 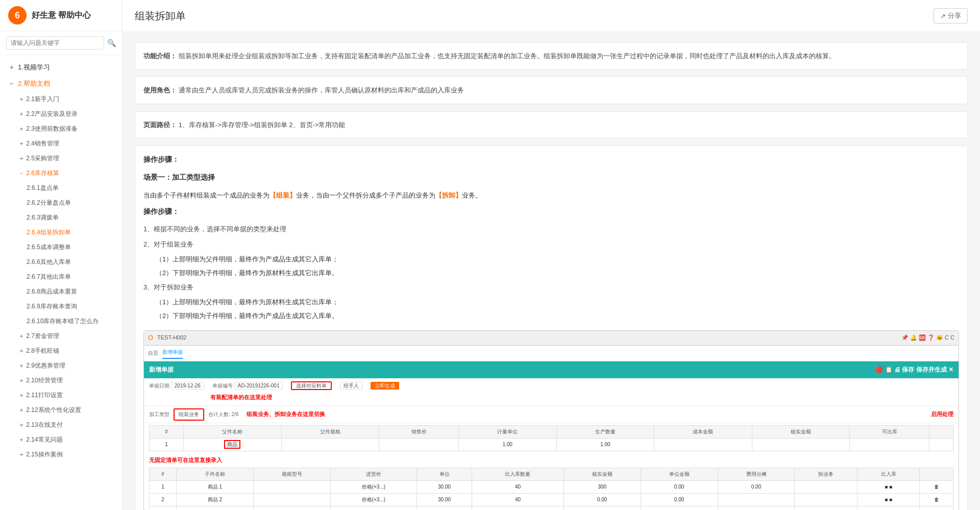 I want to click on ss-type-row: 加工类型 组装业务 合计人数: 2/6 组装业务、拆卸业务在这里切换 启用处理, so click(x=551, y=415).